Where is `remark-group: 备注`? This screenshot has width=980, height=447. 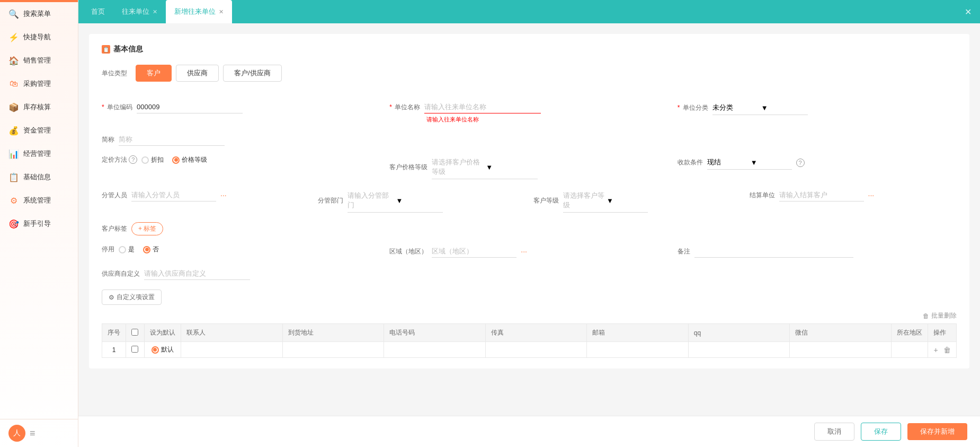 remark-group: 备注 is located at coordinates (817, 251).